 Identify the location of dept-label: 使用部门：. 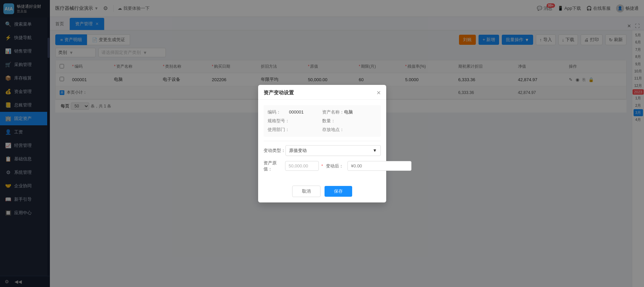
(278, 130).